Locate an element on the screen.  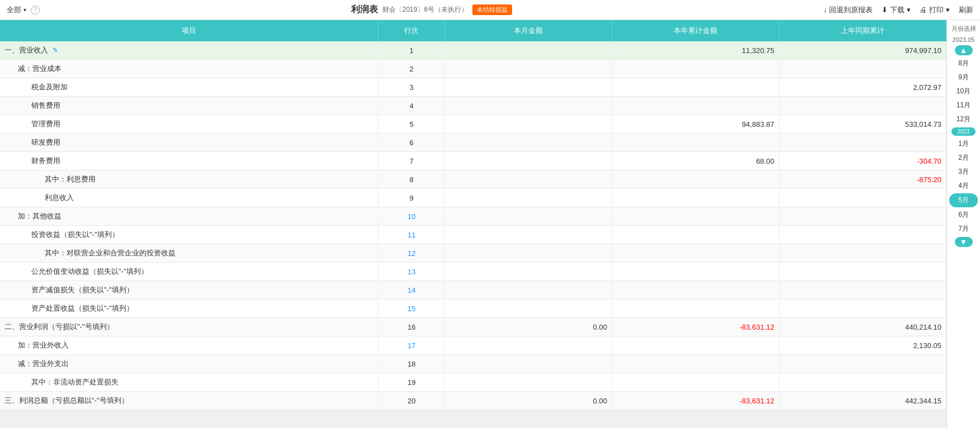
refresh-button: 刷新 is located at coordinates (966, 10).